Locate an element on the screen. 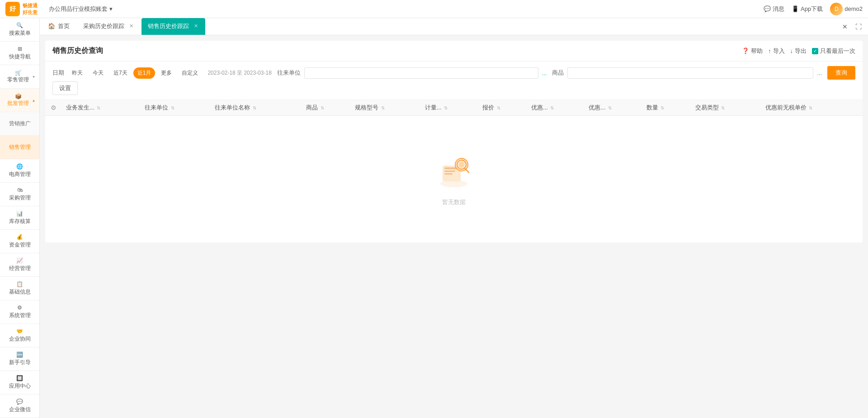  sidebar-label-ops: 经营管理 is located at coordinates (20, 269).